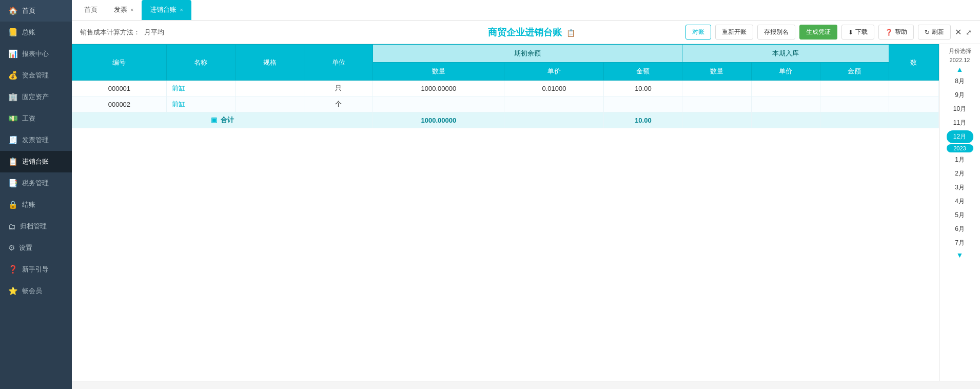  What do you see at coordinates (29, 119) in the screenshot?
I see `sidebar-label-salary: 工资` at bounding box center [29, 119].